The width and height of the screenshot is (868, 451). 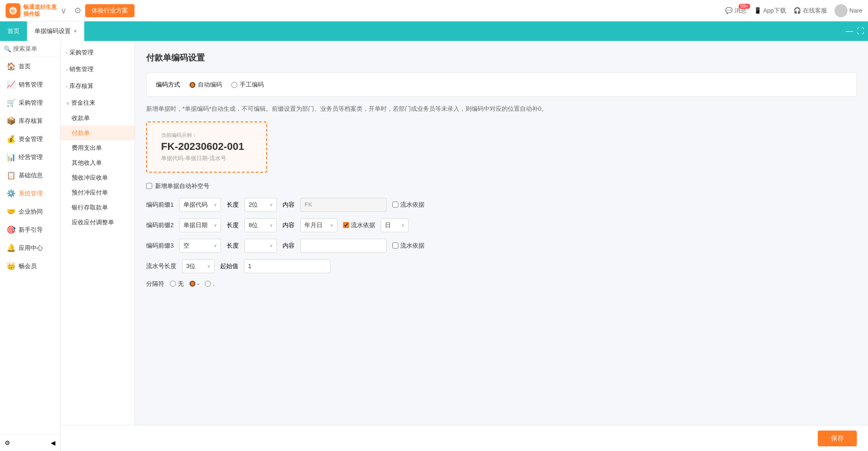 What do you see at coordinates (53, 443) in the screenshot?
I see `collapse-icon: ◀` at bounding box center [53, 443].